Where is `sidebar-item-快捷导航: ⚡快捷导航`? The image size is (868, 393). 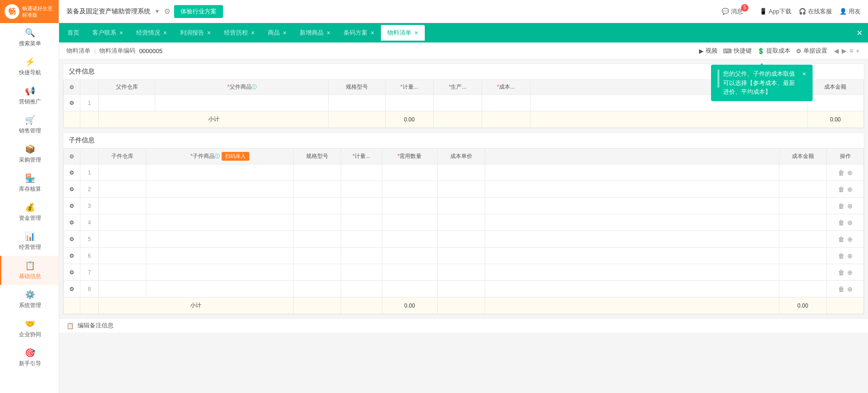 sidebar-item-快捷导航: ⚡快捷导航 is located at coordinates (30, 67).